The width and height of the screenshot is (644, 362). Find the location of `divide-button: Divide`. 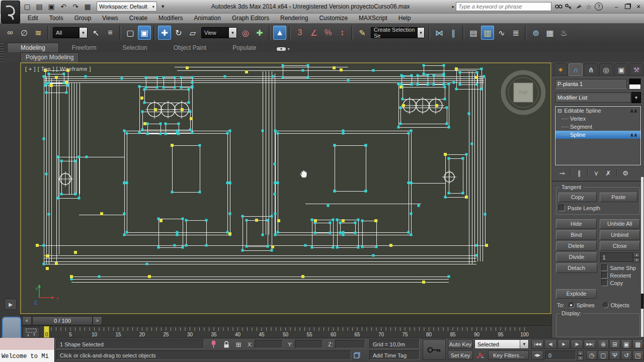

divide-button: Divide is located at coordinates (577, 257).